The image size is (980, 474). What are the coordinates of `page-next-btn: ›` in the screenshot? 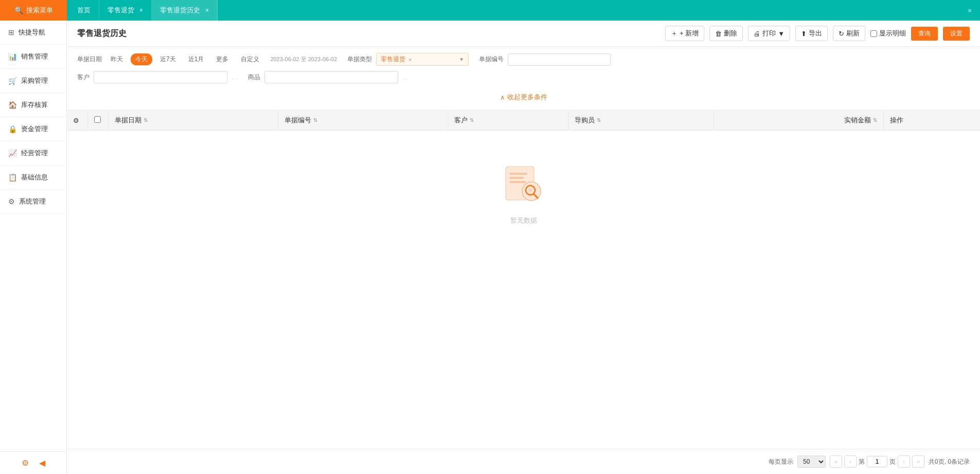 It's located at (904, 462).